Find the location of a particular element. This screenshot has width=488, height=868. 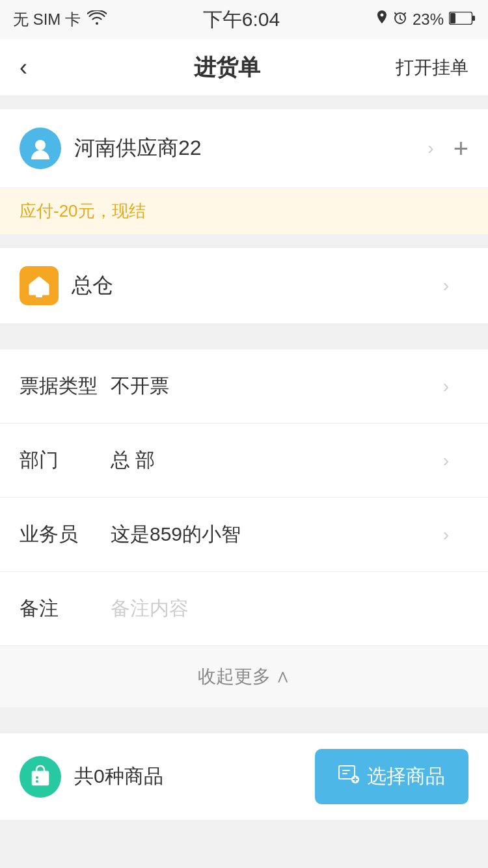

department-value: 总 部 is located at coordinates (277, 461).